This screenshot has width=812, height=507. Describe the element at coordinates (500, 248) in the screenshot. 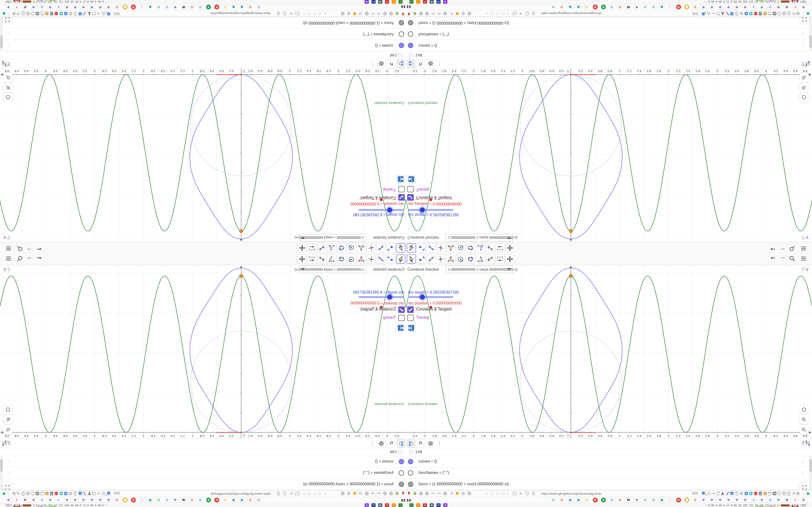

I see `tool-slider: a = 2` at that location.